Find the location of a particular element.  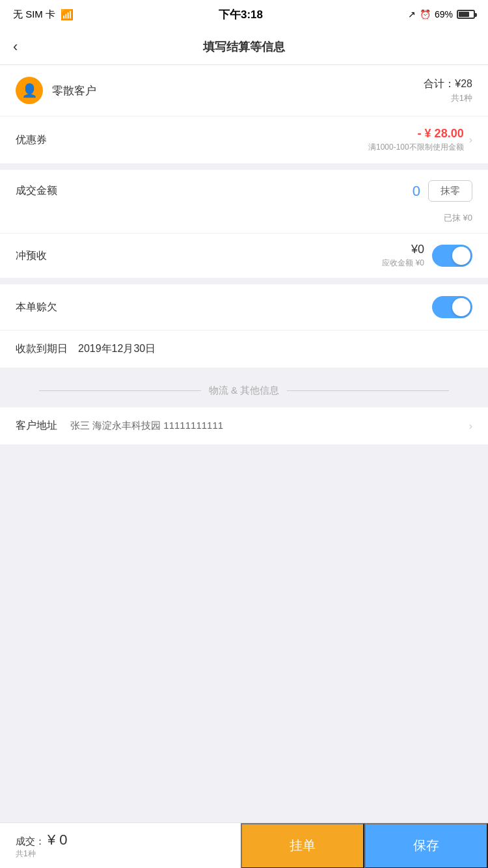

deal-amount-label: 成交金额 is located at coordinates (36, 191).